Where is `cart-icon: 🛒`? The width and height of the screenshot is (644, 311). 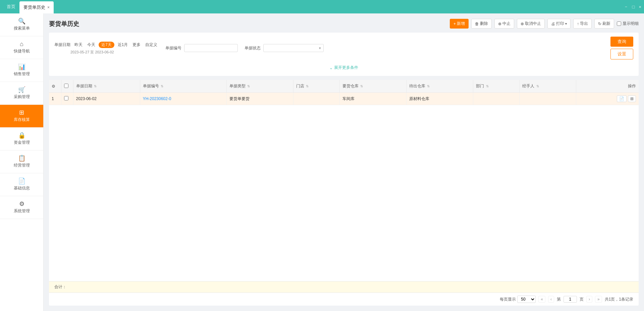
cart-icon: 🛒 is located at coordinates (22, 90).